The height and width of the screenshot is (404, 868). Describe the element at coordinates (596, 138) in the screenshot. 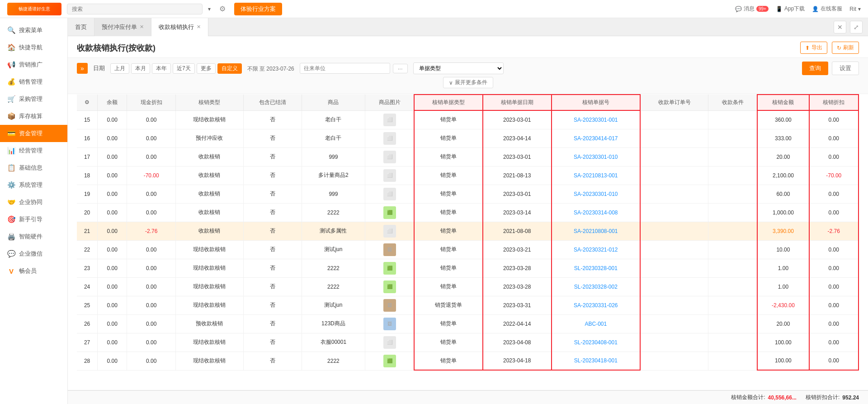

I see `writeoff-no-link: SA-20230414-017` at that location.